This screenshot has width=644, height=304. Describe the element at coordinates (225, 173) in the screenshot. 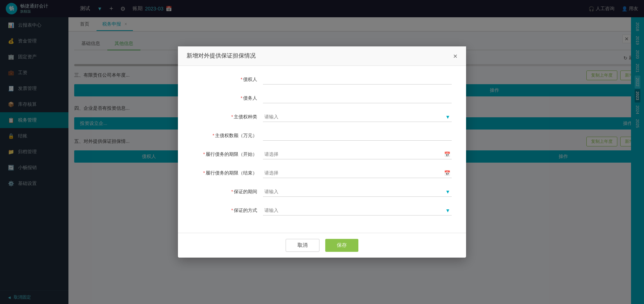

I see `label-period-end: *履行债务的期限（结束）` at that location.